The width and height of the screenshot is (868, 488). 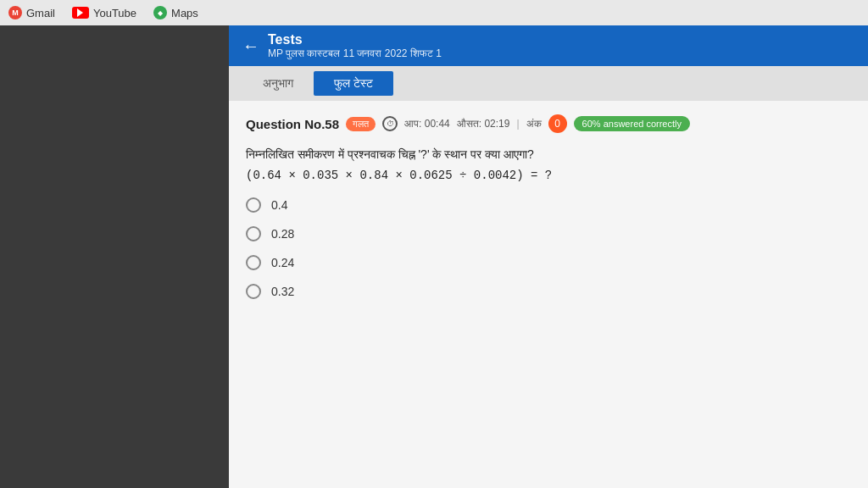 What do you see at coordinates (548, 234) in the screenshot?
I see `option-2: 0.28` at bounding box center [548, 234].